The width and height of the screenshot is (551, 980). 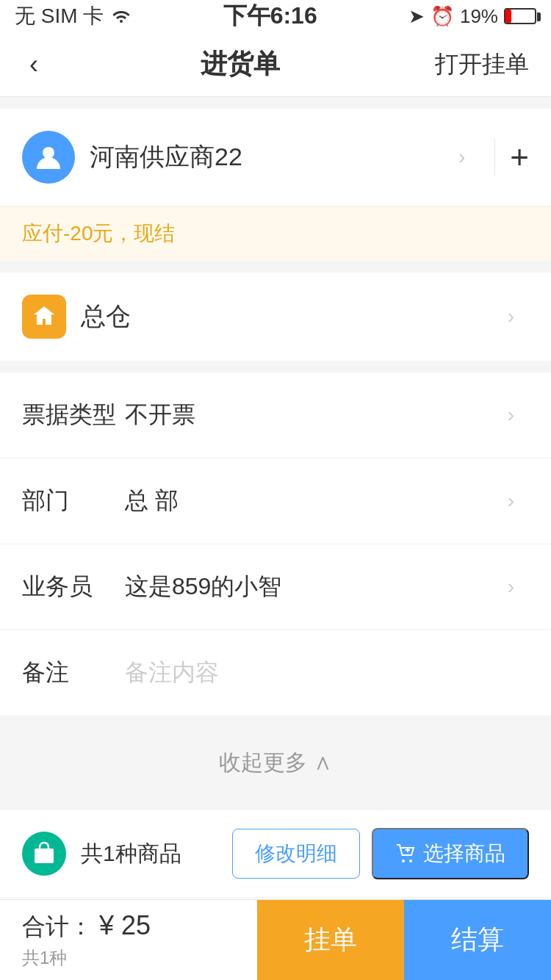 I want to click on battery-text: 19%, so click(x=479, y=16).